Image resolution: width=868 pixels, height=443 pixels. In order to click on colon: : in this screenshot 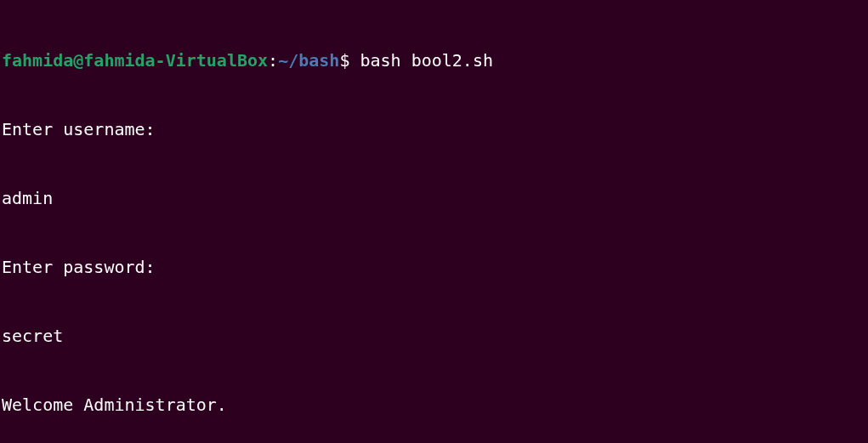, I will do `click(273, 60)`.